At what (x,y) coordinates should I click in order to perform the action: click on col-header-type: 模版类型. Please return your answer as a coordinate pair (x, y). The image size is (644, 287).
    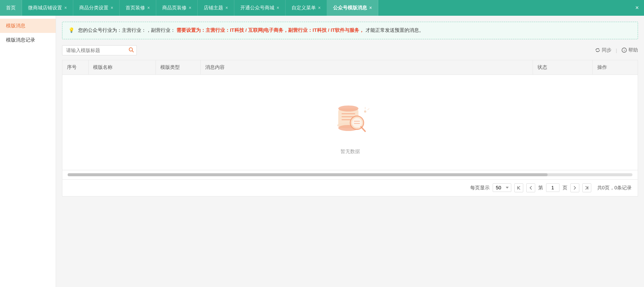
    Looking at the image, I should click on (178, 67).